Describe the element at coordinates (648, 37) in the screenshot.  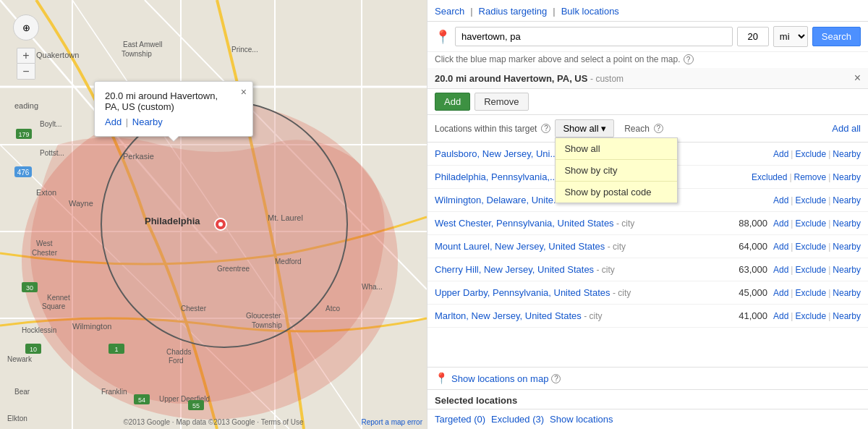
I see `search-bar: 📍 mi km Search` at that location.